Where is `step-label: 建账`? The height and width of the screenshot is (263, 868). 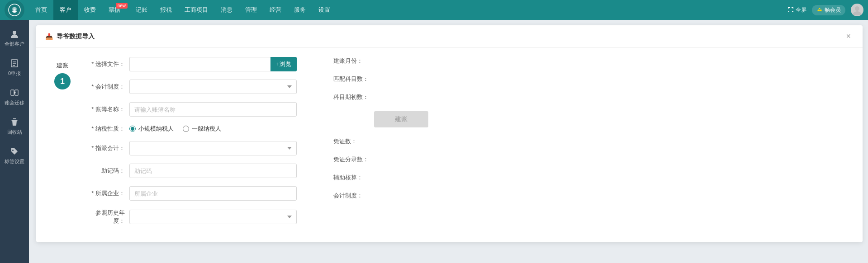 step-label: 建账 is located at coordinates (62, 66).